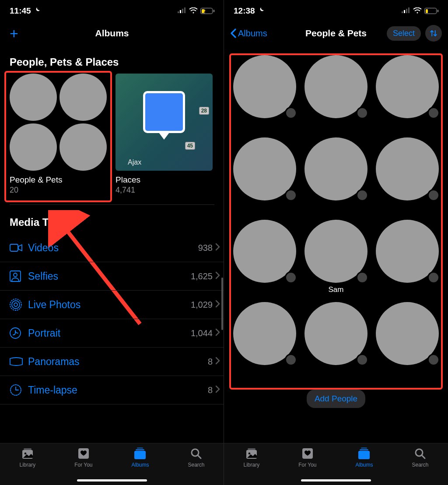 The width and height of the screenshot is (448, 485). Describe the element at coordinates (431, 11) in the screenshot. I see `battery-icon: 20` at that location.